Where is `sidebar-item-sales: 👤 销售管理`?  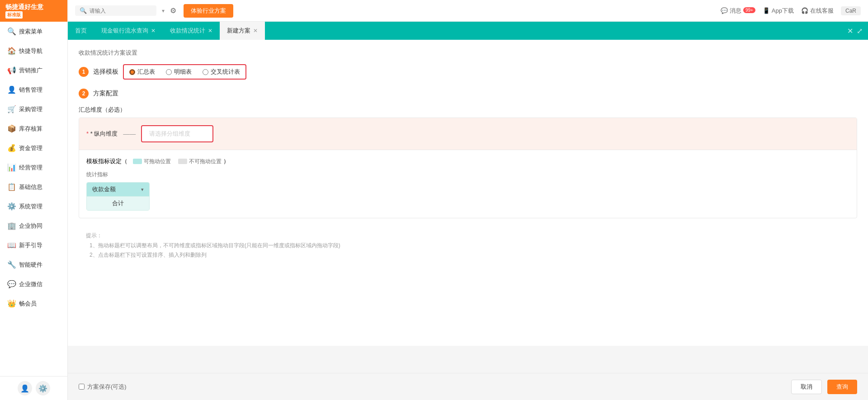
sidebar-item-sales: 👤 销售管理 is located at coordinates (33, 89).